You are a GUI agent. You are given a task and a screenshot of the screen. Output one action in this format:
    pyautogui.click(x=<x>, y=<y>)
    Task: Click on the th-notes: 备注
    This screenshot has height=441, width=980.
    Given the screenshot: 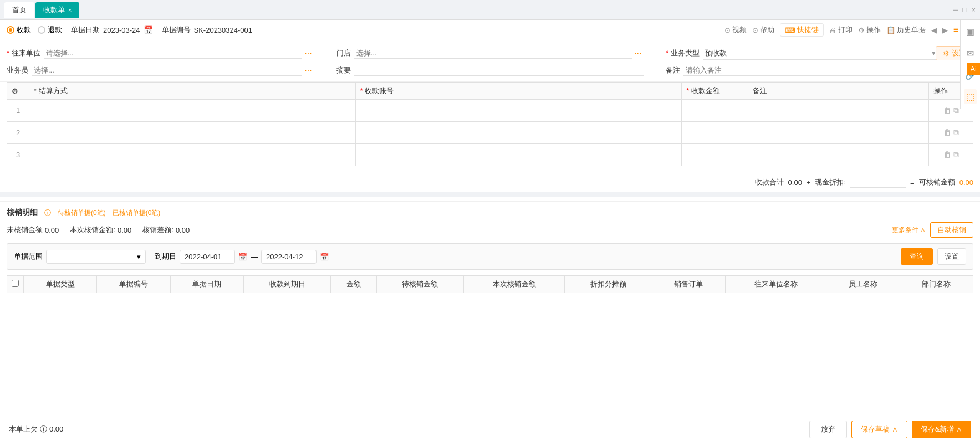 What is the action you would take?
    pyautogui.click(x=839, y=91)
    